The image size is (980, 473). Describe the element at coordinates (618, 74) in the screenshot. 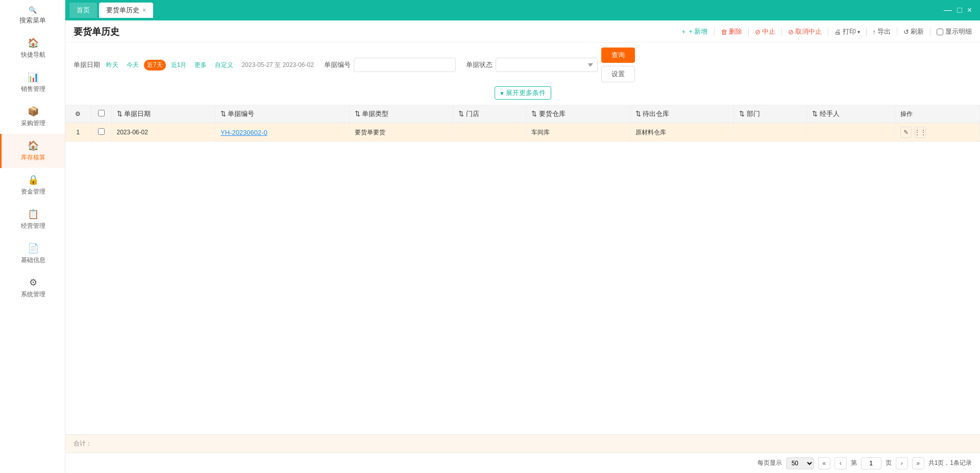

I see `settings-button: 设置` at that location.